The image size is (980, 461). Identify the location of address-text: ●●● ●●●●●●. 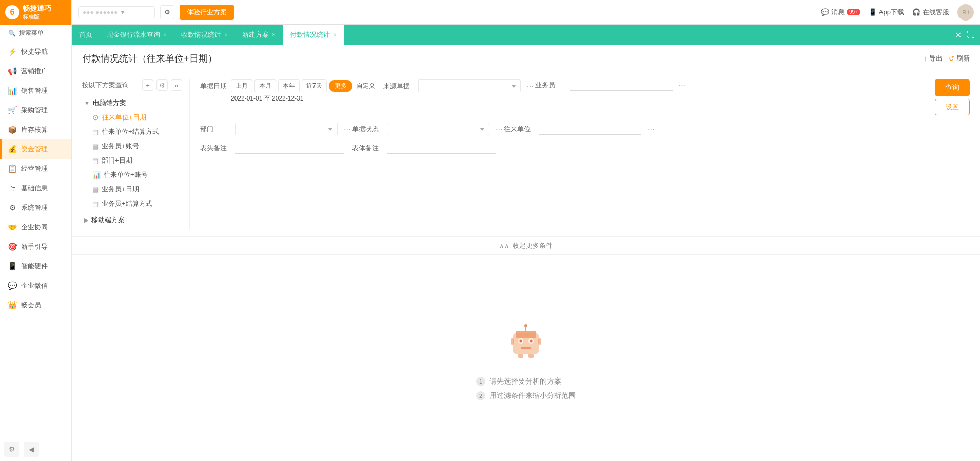
(101, 12).